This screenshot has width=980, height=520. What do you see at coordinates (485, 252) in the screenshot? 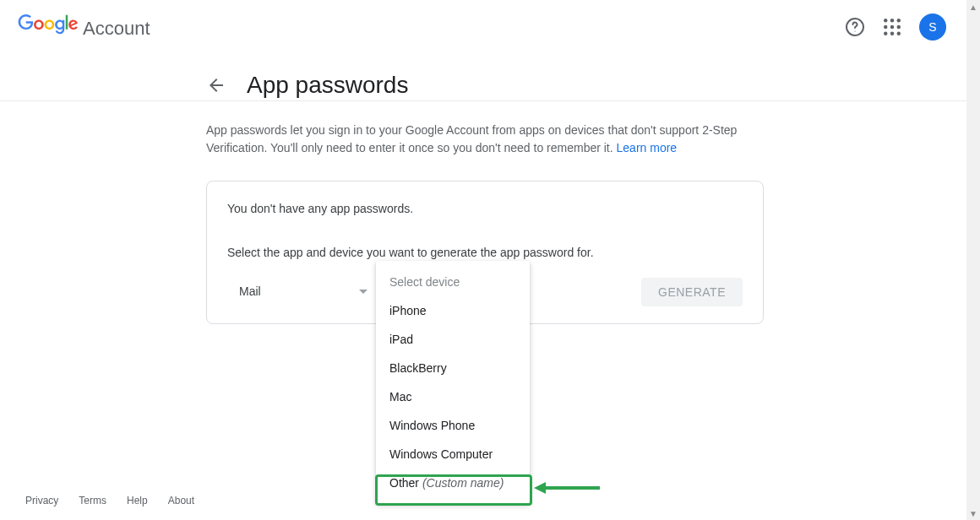
I see `instruction-text: Select the app and device you want to ge…` at bounding box center [485, 252].